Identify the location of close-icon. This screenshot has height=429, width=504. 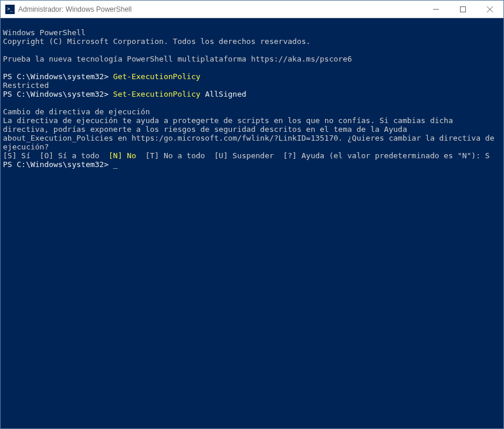
(490, 9).